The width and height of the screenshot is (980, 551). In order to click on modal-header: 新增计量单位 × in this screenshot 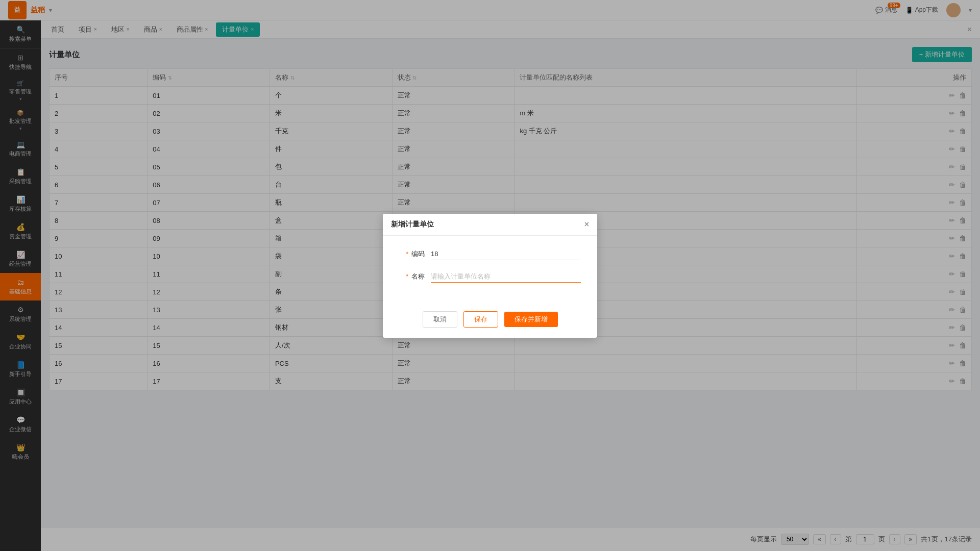, I will do `click(490, 224)`.